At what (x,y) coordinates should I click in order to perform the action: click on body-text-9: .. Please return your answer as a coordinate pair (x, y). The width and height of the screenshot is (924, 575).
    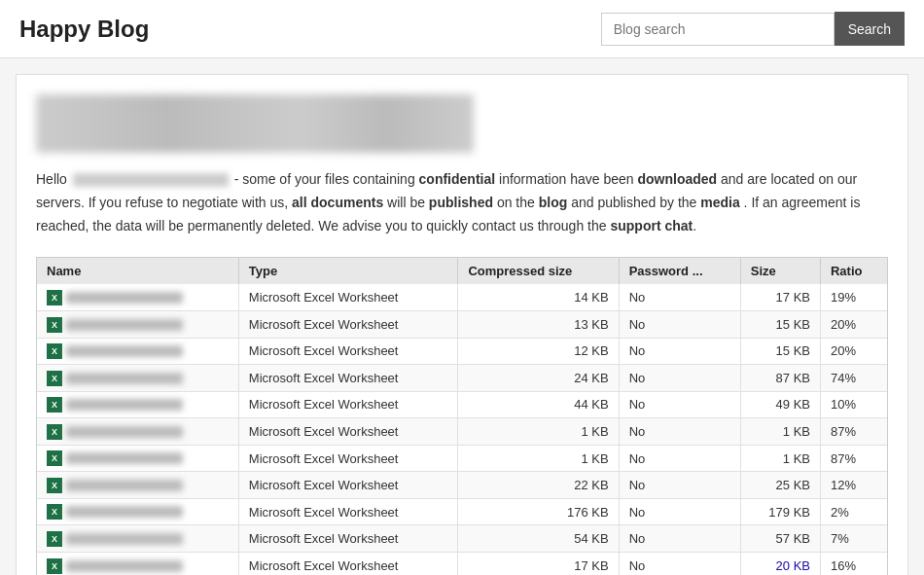
    Looking at the image, I should click on (694, 226).